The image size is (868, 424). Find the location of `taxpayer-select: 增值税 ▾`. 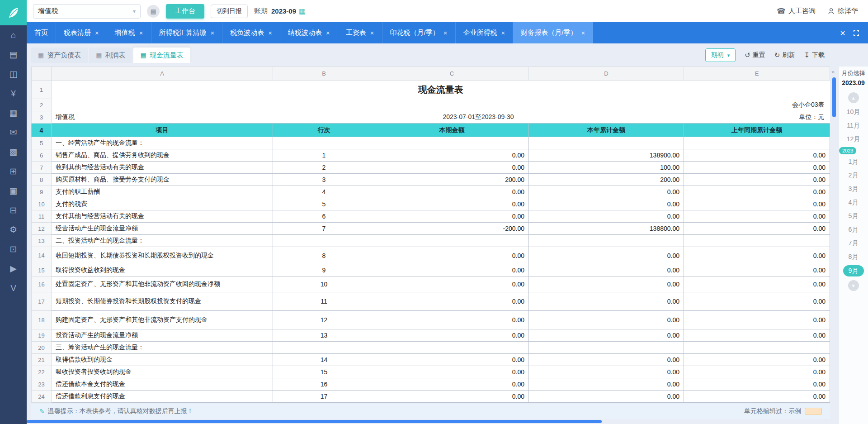

taxpayer-select: 增值税 ▾ is located at coordinates (87, 11).